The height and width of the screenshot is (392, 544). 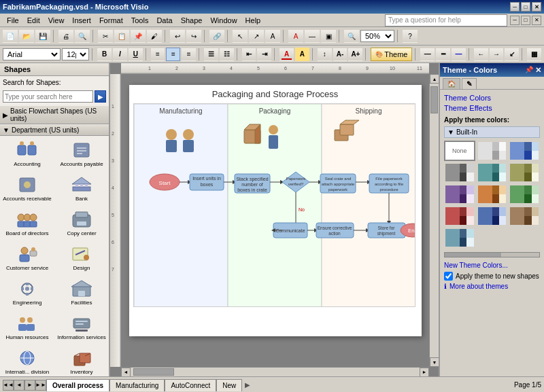 What do you see at coordinates (392, 54) in the screenshot?
I see `theme-btn: 🎨 Theme` at bounding box center [392, 54].